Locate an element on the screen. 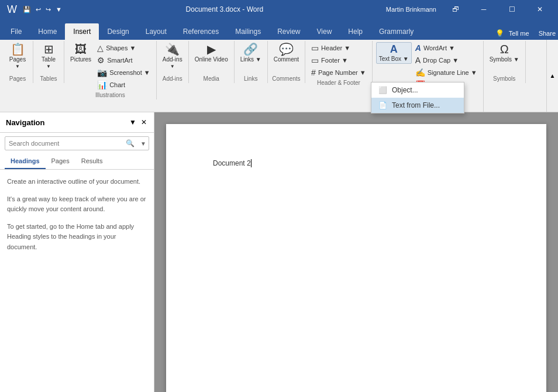 Image resolution: width=558 pixels, height=392 pixels. restore-window-button: 🗗 is located at coordinates (456, 9).